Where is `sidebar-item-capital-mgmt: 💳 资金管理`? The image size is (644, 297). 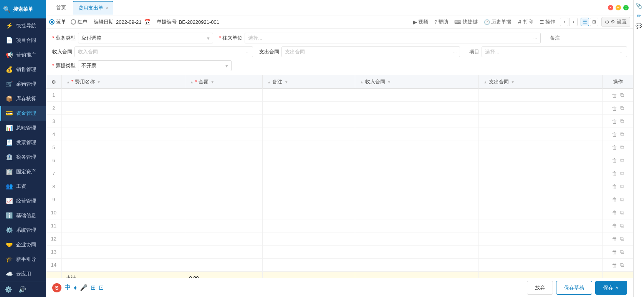 sidebar-item-capital-mgmt: 💳 资金管理 is located at coordinates (23, 113).